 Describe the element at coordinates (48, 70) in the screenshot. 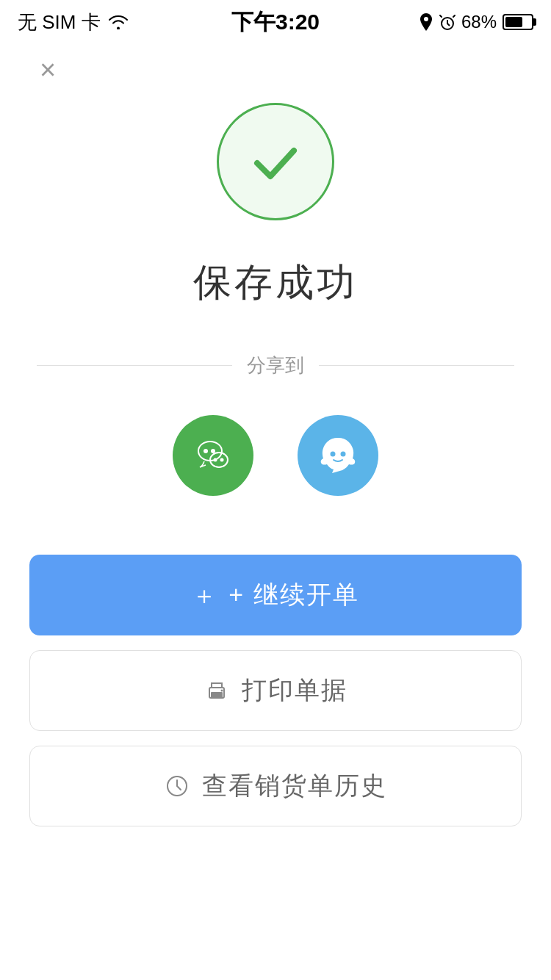

I see `close-button: ×` at that location.